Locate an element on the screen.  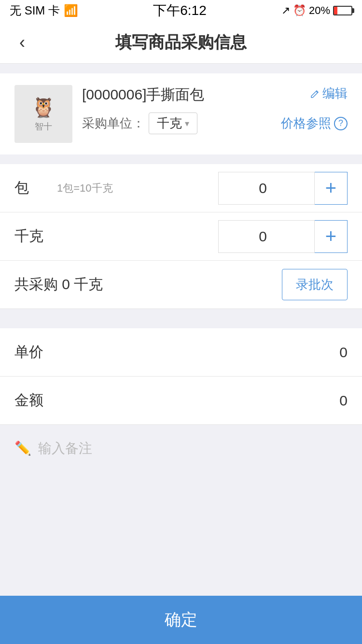
status-right: ↗ ⏰ 20% is located at coordinates (317, 11).